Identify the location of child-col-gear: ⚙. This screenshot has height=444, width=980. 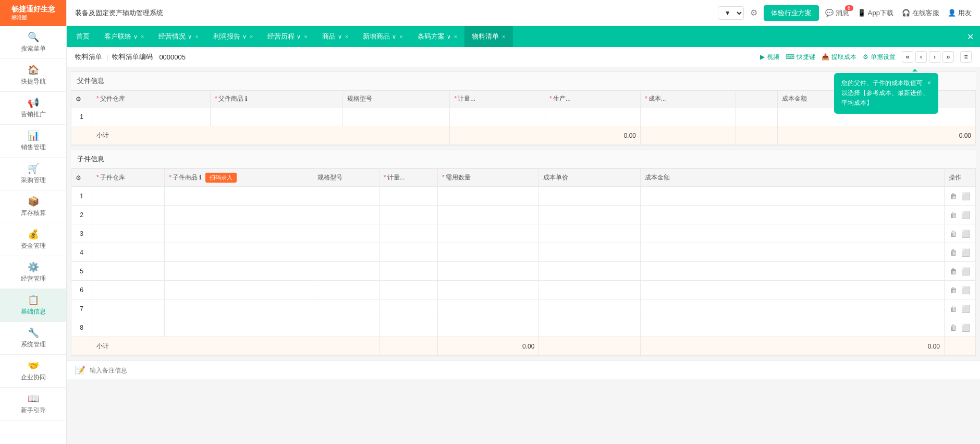
(82, 178).